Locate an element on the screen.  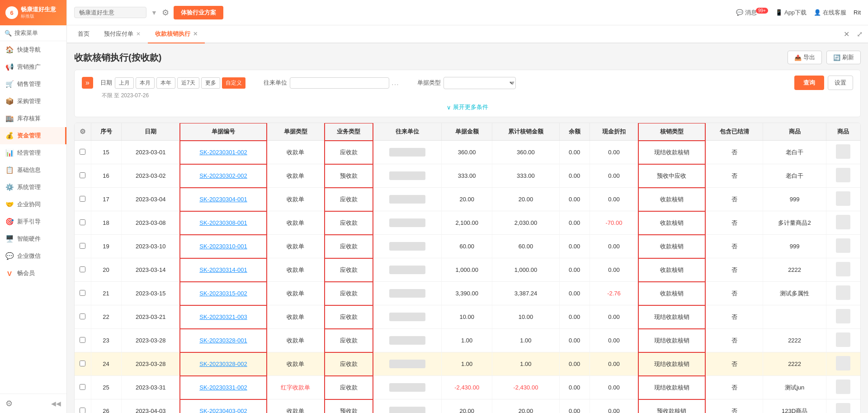
sidebar-item-system: ⚙️ 系统管理 is located at coordinates (33, 187).